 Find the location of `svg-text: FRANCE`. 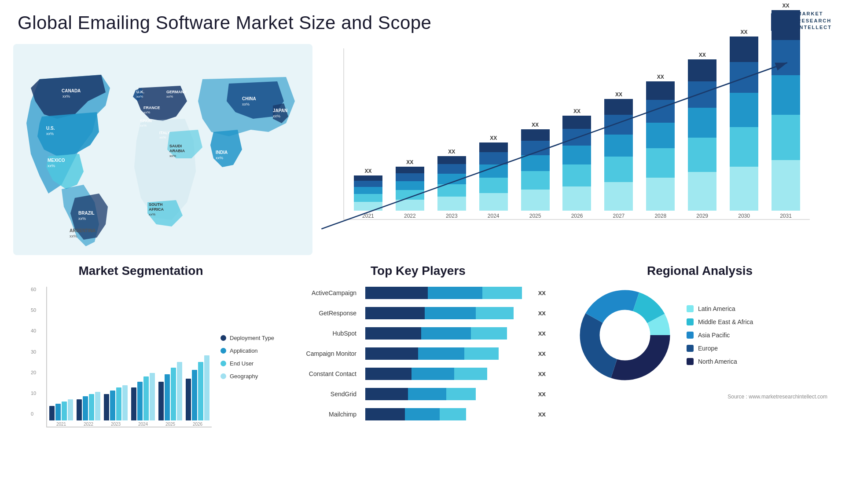

svg-text: FRANCE is located at coordinates (152, 108).